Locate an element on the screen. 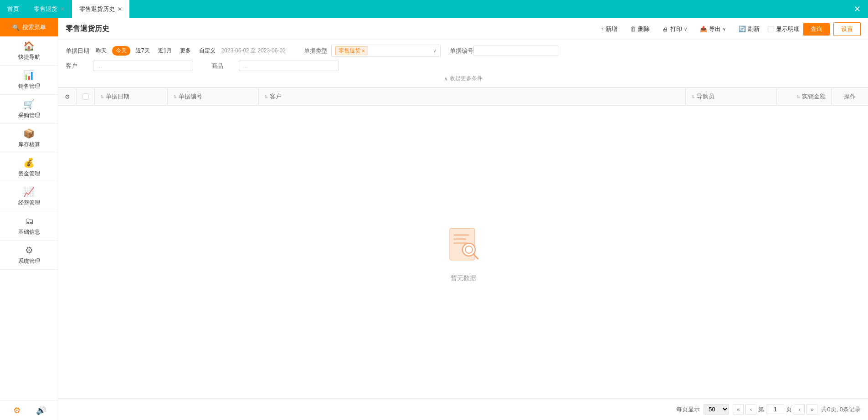  tab-home: 首页 is located at coordinates (13, 9).